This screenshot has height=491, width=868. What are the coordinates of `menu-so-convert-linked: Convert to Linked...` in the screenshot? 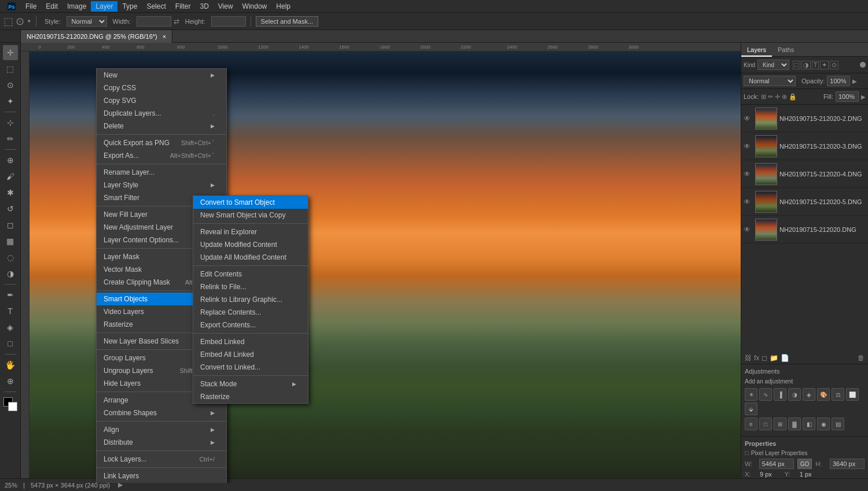 It's located at (251, 367).